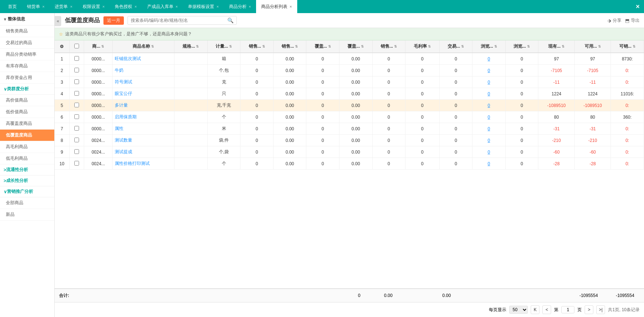 The image size is (644, 317). Describe the element at coordinates (389, 47) in the screenshot. I see `col-sales3: 销售...⇅` at that location.